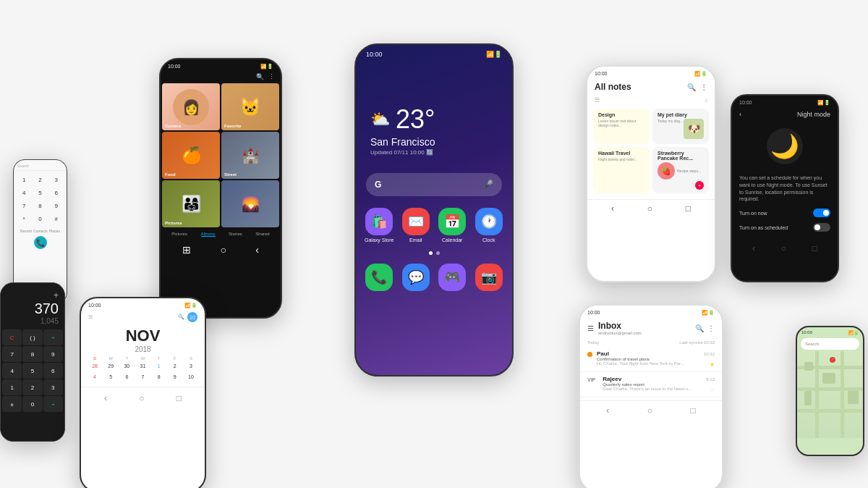 Image resolution: width=868 pixels, height=488 pixels. Describe the element at coordinates (592, 379) in the screenshot. I see `email-vip-rajeev: VIP` at that location.